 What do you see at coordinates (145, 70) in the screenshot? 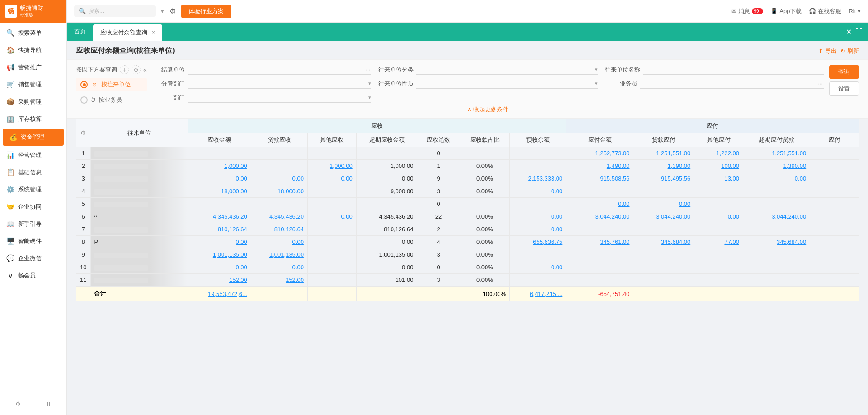
I see `scheme-collapse-btn: «` at bounding box center [145, 70].